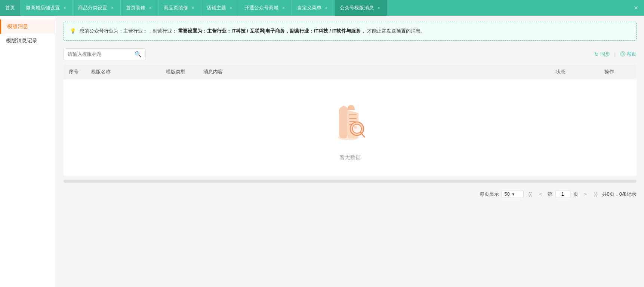  I want to click on nav-tab-home: 首页, so click(10, 8).